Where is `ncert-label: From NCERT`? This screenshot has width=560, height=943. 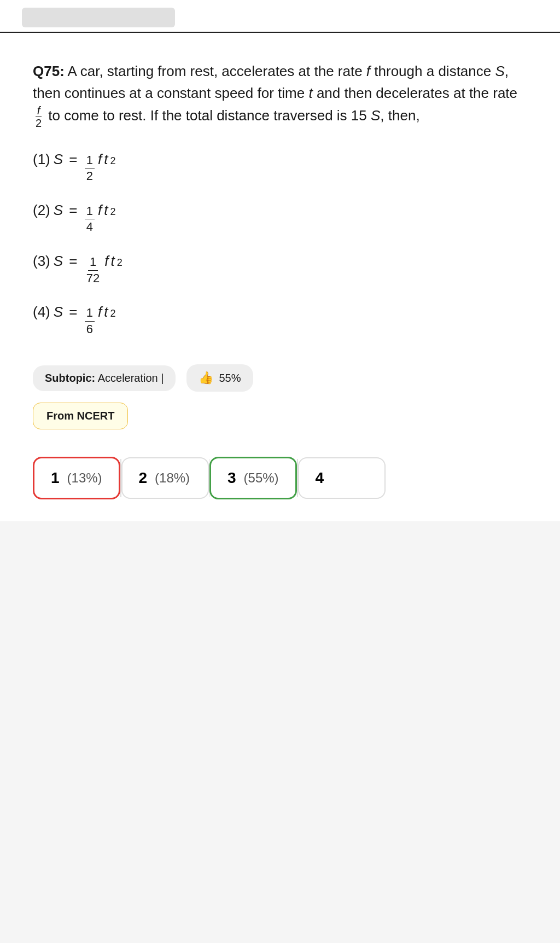
ncert-label: From NCERT is located at coordinates (80, 416).